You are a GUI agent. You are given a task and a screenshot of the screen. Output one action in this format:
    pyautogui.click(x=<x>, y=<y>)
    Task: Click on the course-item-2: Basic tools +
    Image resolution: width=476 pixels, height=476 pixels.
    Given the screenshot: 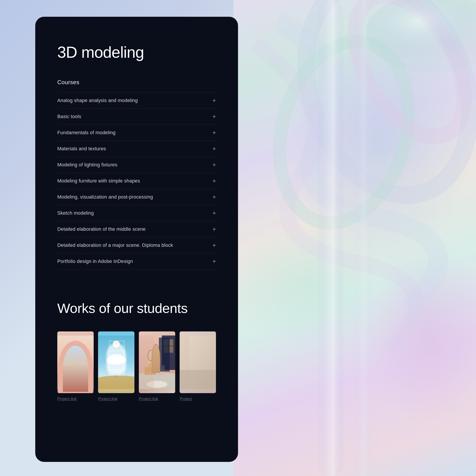 What is the action you would take?
    pyautogui.click(x=137, y=117)
    